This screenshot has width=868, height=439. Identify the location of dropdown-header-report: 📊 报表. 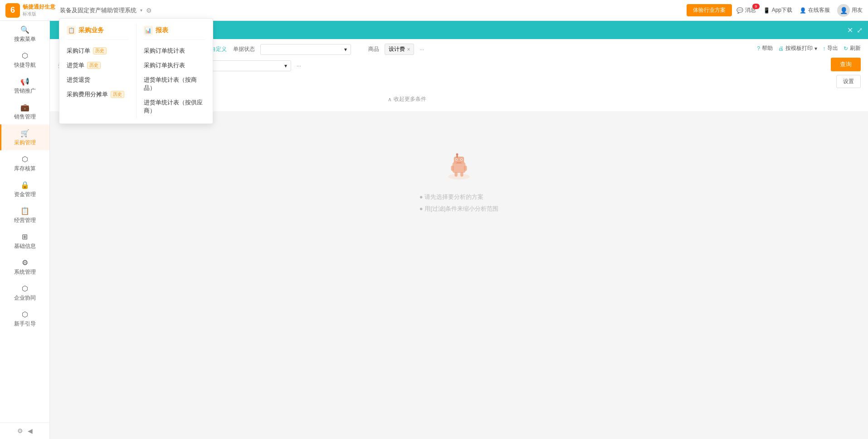
(175, 32).